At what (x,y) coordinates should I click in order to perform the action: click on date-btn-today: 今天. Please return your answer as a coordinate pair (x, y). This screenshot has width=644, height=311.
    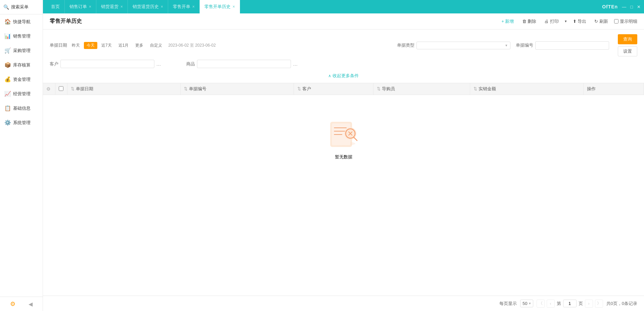
    Looking at the image, I should click on (91, 46).